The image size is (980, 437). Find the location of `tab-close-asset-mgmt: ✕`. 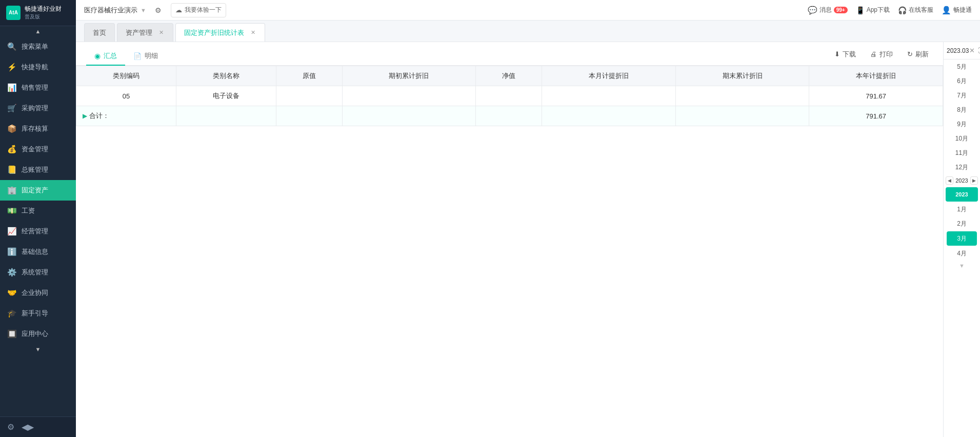

tab-close-asset-mgmt: ✕ is located at coordinates (161, 33).